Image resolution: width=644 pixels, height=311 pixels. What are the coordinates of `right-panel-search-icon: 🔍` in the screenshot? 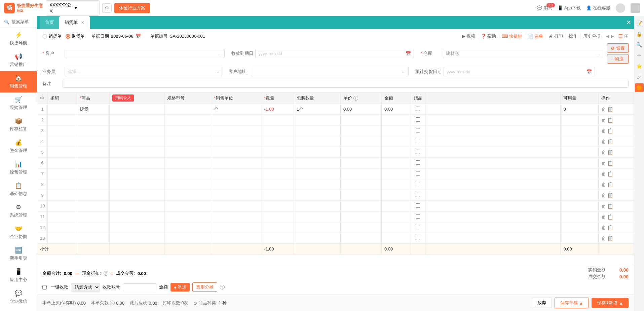 It's located at (639, 45).